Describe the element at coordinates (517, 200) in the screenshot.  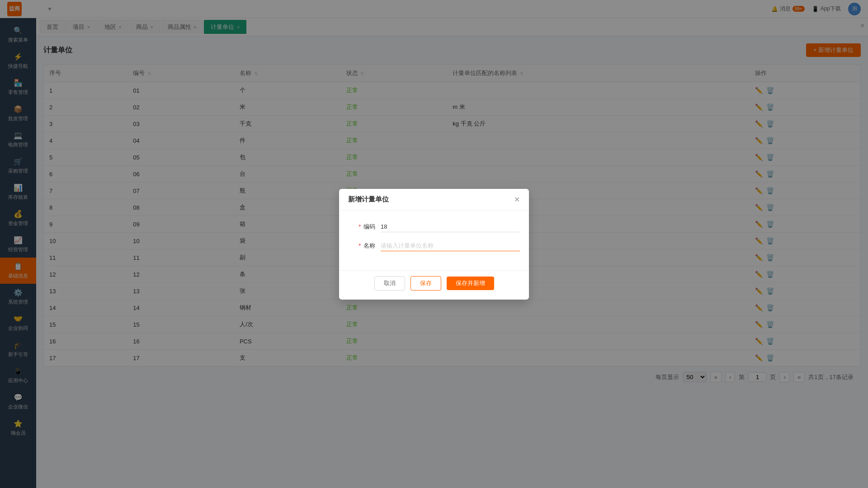
I see `modal-close-button: ✕` at that location.